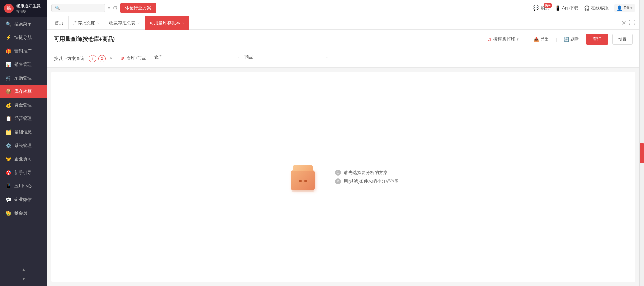  Describe the element at coordinates (28, 11) in the screenshot. I see `app-badge: 标准版` at that location.